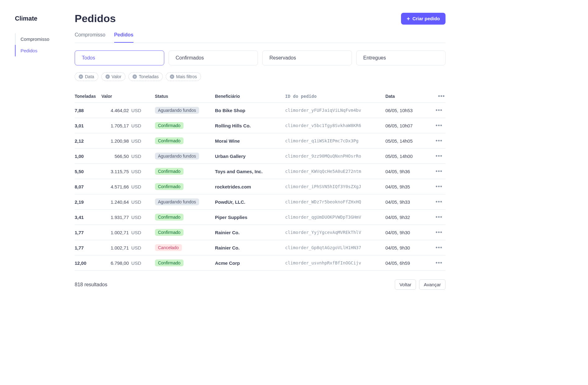  I want to click on col-tons: Toneladas, so click(88, 96).